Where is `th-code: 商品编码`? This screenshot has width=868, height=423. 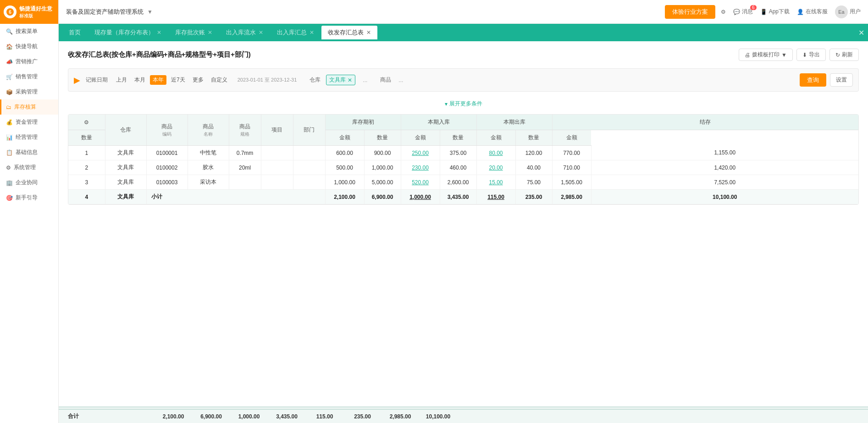
th-code: 商品编码 is located at coordinates (167, 130).